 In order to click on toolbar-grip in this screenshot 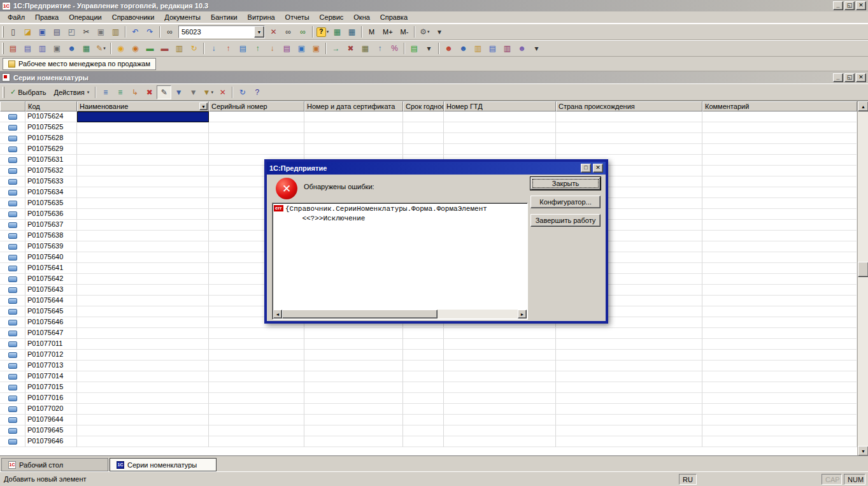, I will do `click(4, 92)`.